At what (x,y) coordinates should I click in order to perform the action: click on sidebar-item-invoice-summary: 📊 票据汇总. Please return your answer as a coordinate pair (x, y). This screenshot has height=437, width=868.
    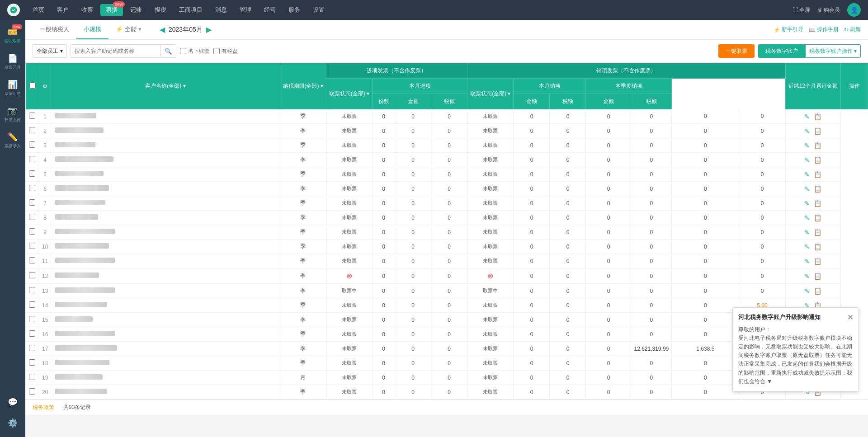
    Looking at the image, I should click on (13, 88).